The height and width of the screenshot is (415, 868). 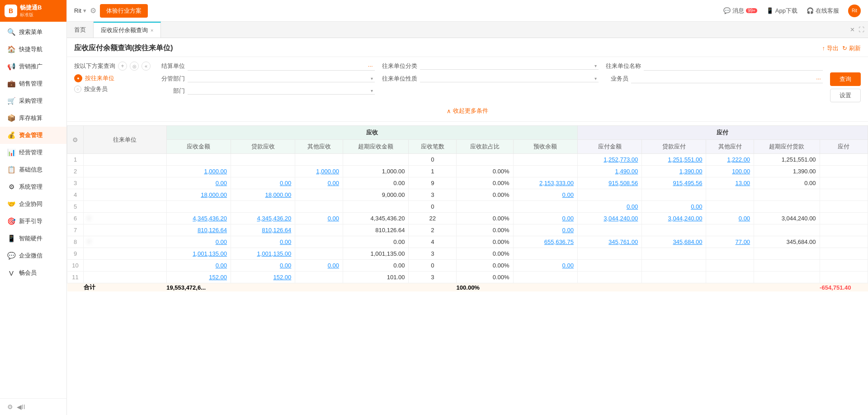 What do you see at coordinates (198, 172) in the screenshot?
I see `ar-amount: 1,000.00` at bounding box center [198, 172].